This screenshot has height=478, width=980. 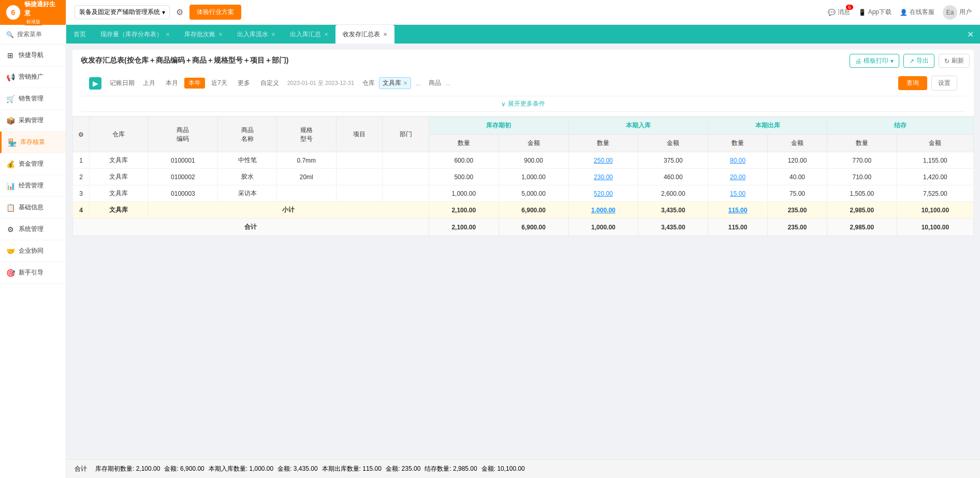 I want to click on col-balance-header: 结存, so click(x=900, y=126).